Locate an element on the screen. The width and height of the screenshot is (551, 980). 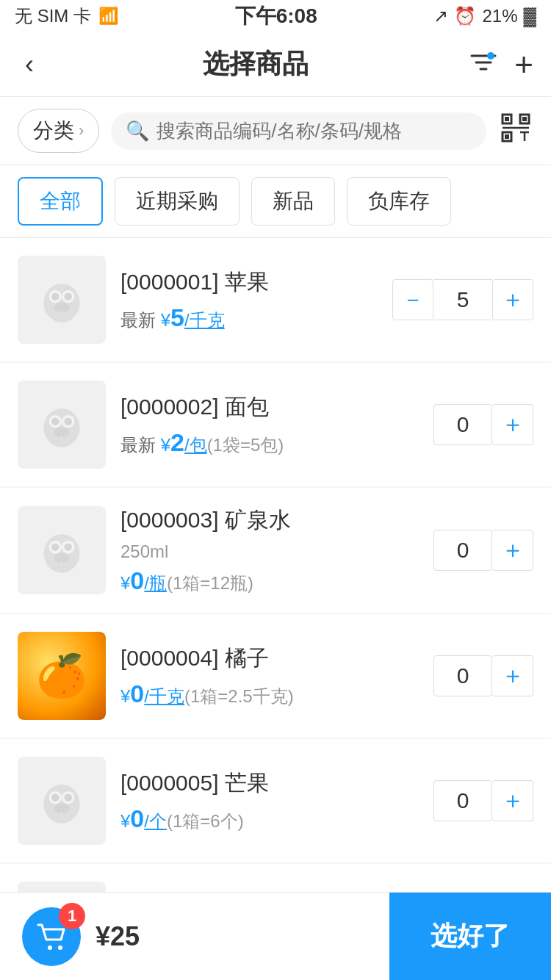
page-title: 选择商品 is located at coordinates (256, 65).